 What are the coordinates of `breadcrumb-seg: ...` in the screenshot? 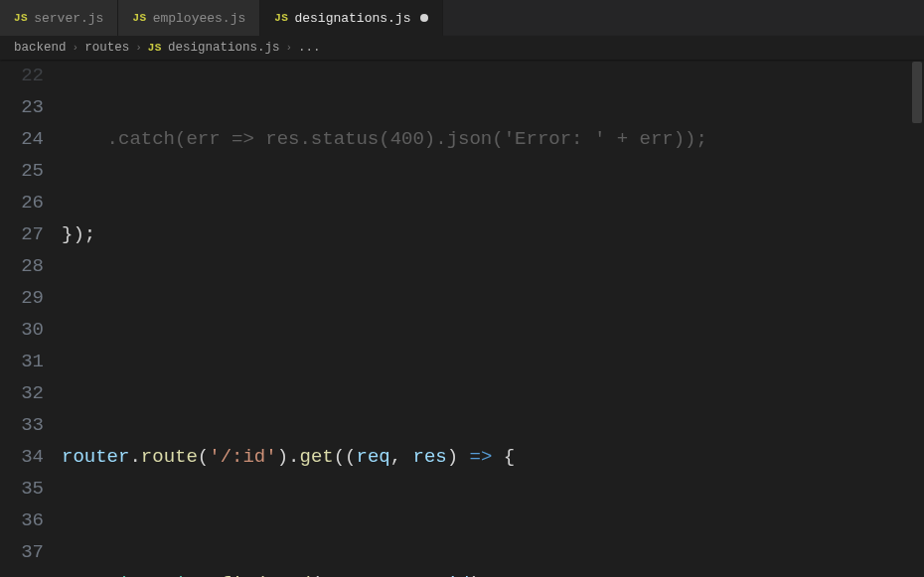 It's located at (310, 48).